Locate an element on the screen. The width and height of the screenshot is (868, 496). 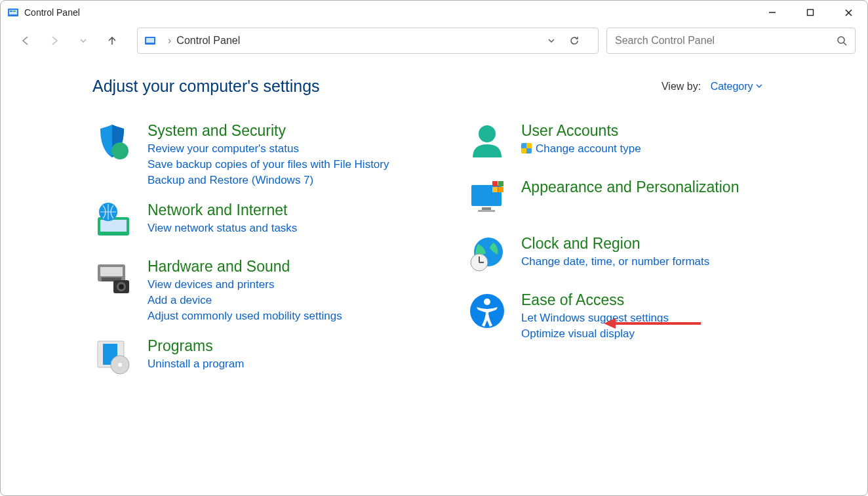
recent-locations-button is located at coordinates (83, 41).